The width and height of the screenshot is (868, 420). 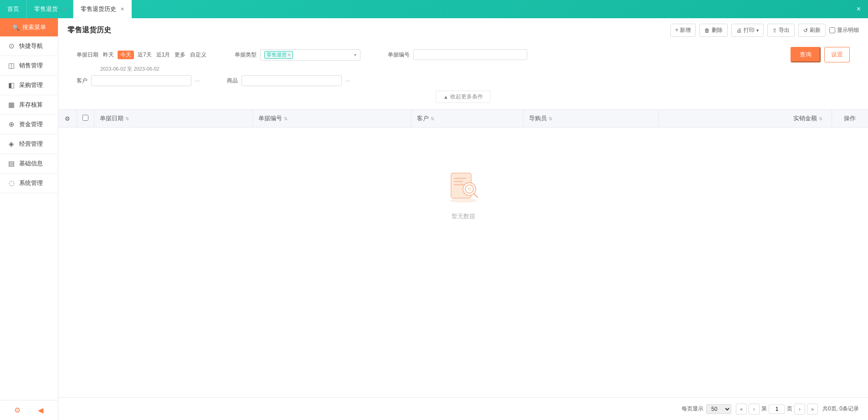 What do you see at coordinates (812, 30) in the screenshot?
I see `refresh-button: ↺ 刷新` at bounding box center [812, 30].